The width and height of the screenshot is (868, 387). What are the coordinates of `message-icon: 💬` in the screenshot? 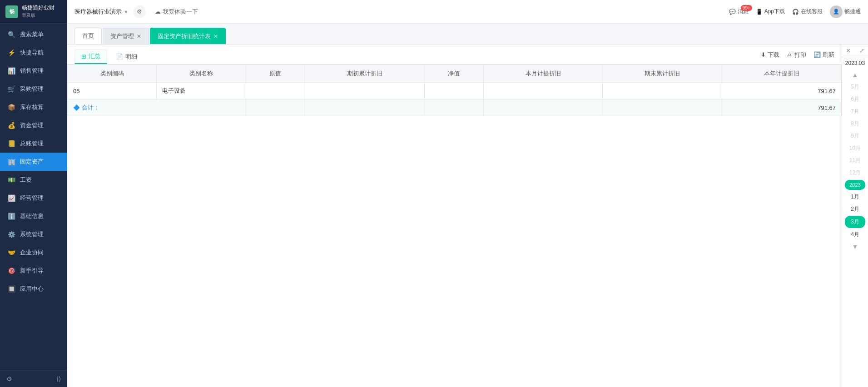 It's located at (732, 12).